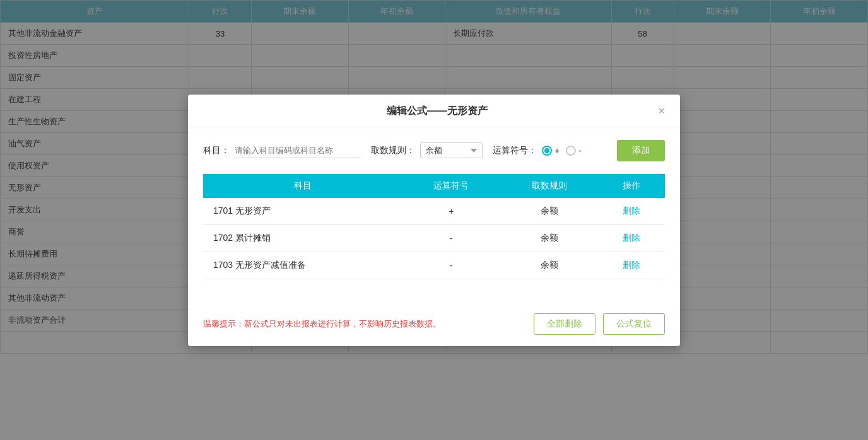  What do you see at coordinates (434, 265) in the screenshot?
I see `formula-row: 1703 无形资产减值准备-余额删除` at bounding box center [434, 265].